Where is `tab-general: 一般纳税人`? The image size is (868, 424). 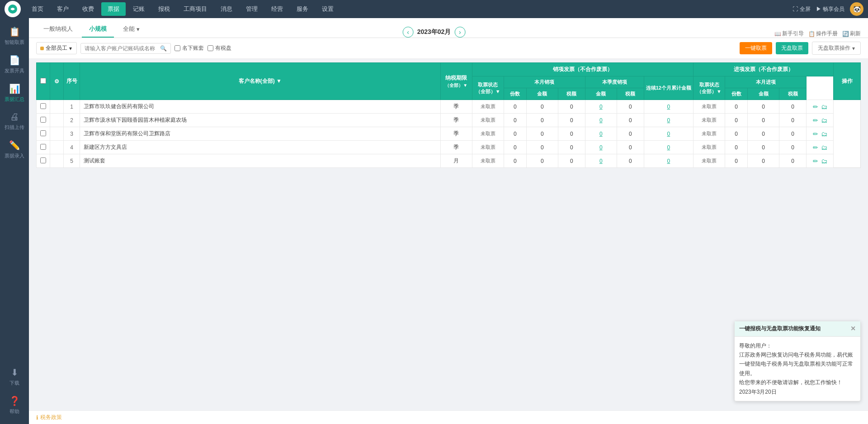 tab-general: 一般纳税人 is located at coordinates (58, 29).